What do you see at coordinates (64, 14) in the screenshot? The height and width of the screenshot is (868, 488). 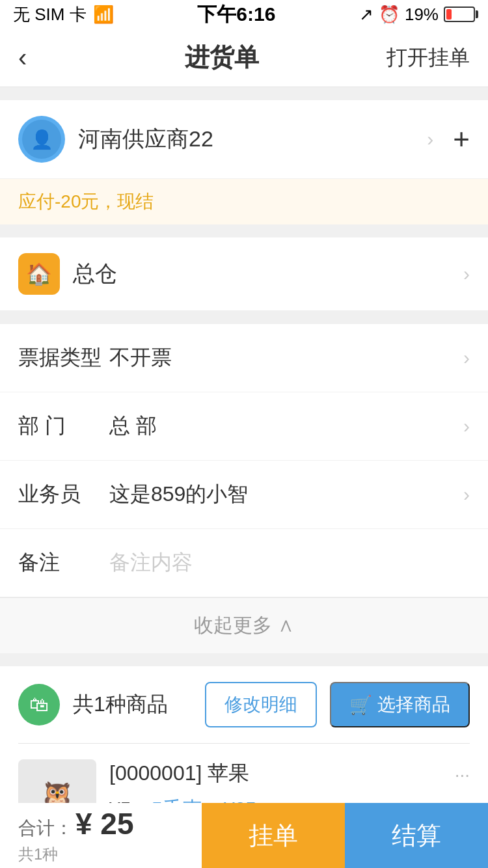 I see `status-left: 无 SIM 卡 📶` at bounding box center [64, 14].